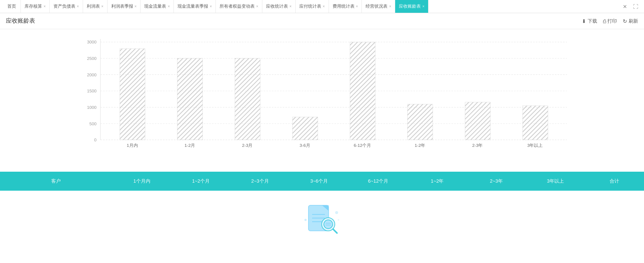 The height and width of the screenshot is (263, 644). Describe the element at coordinates (56, 181) in the screenshot. I see `th-customer: 客户` at that location.